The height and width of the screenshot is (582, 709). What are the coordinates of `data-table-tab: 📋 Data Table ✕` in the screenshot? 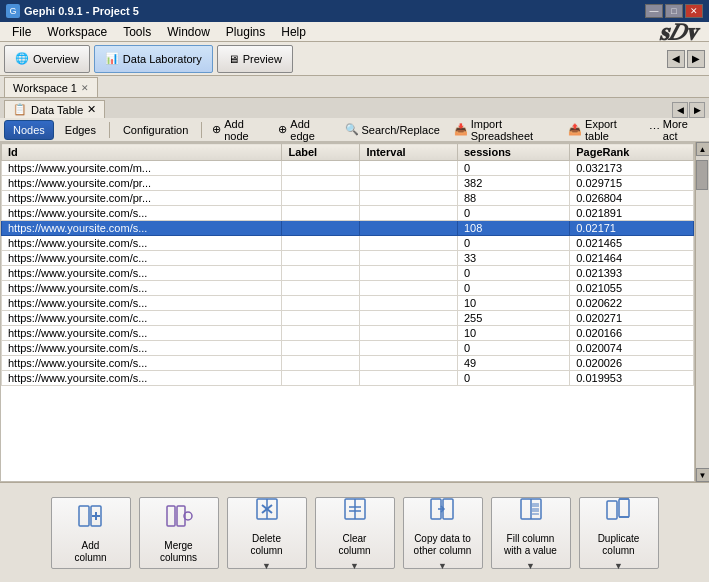 It's located at (54, 109).